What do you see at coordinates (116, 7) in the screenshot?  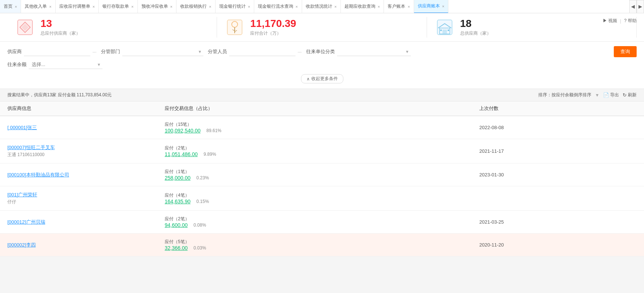 I see `nav-tab-bank-deposit-label: 银行存取款单` at bounding box center [116, 7].